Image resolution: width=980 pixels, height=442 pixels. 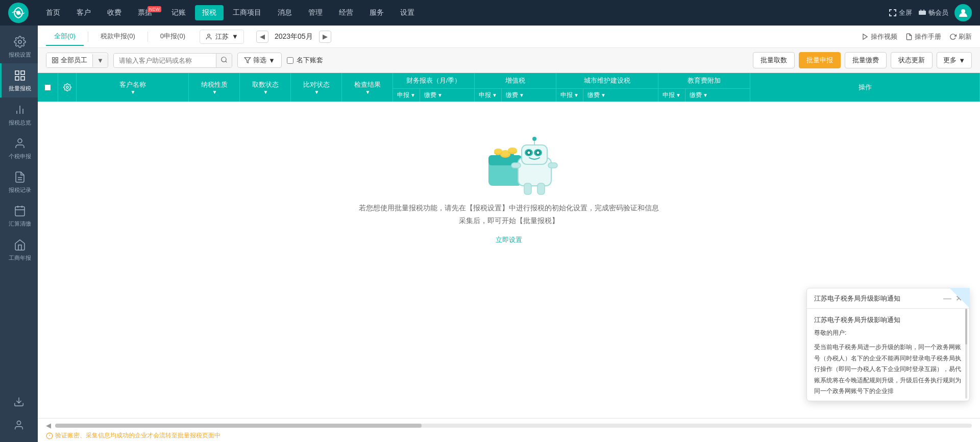 I want to click on tax-setting-icon, so click(x=20, y=42).